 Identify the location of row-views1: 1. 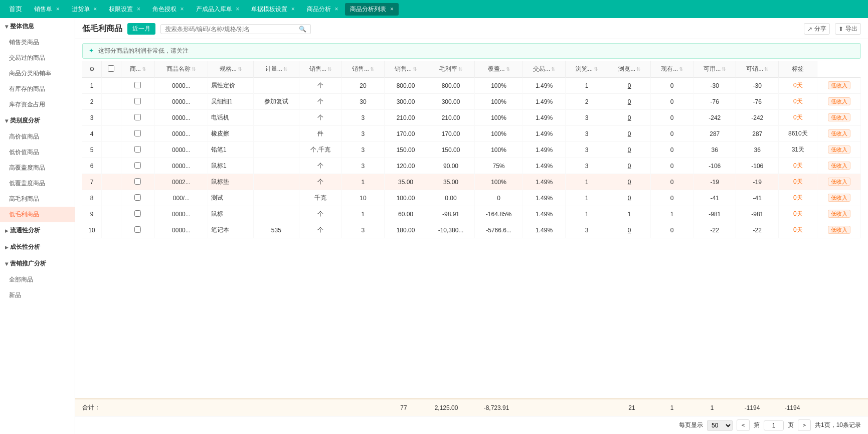
(630, 214).